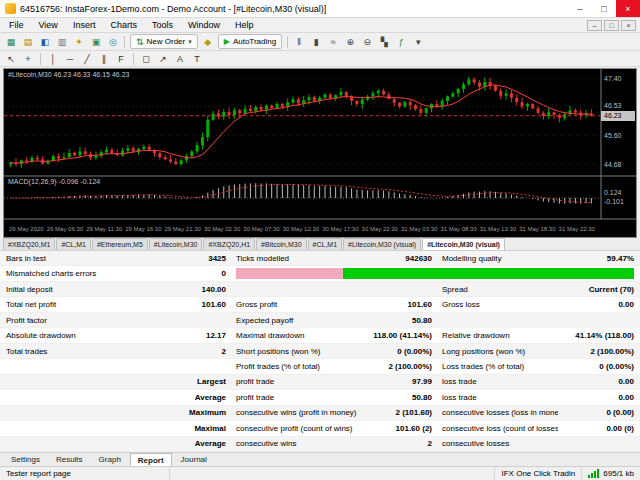  Describe the element at coordinates (618, 144) in the screenshot. I see `price-scale: 47.4046.5345.6044.680.124-0.10146.23` at that location.